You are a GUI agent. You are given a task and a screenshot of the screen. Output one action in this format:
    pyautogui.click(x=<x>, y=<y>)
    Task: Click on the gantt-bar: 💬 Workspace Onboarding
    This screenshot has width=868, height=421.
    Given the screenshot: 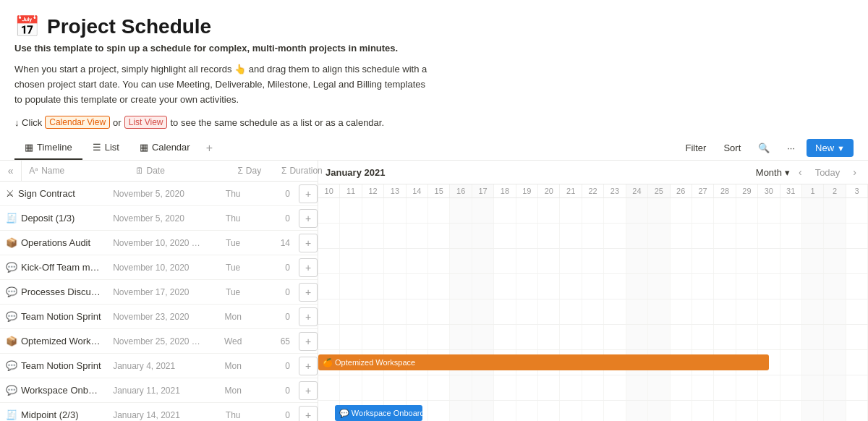 What is the action you would take?
    pyautogui.click(x=379, y=413)
    